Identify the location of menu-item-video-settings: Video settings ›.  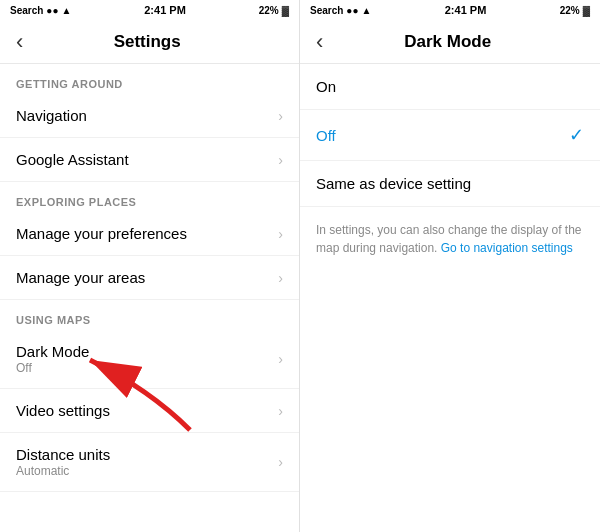
(150, 411).